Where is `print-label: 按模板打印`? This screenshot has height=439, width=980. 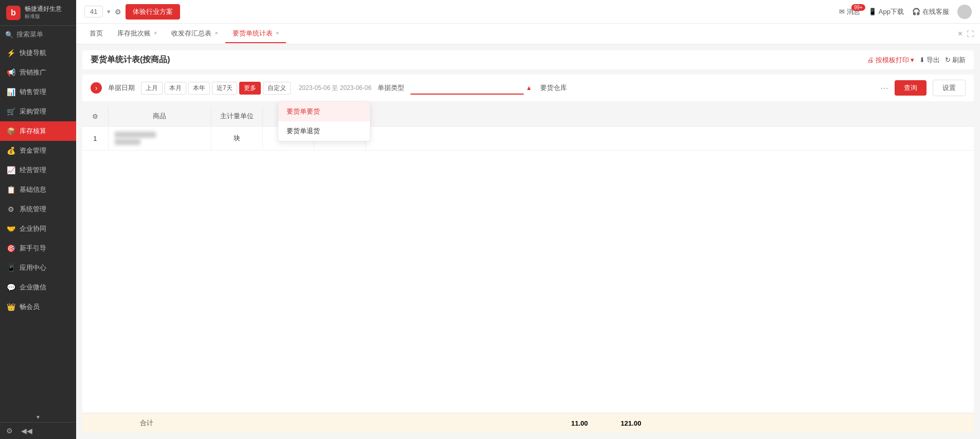
print-label: 按模板打印 is located at coordinates (892, 60).